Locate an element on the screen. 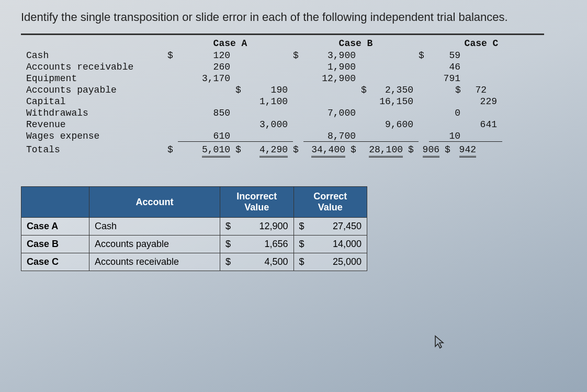  correct-value-cell: 27,450 is located at coordinates (338, 227).